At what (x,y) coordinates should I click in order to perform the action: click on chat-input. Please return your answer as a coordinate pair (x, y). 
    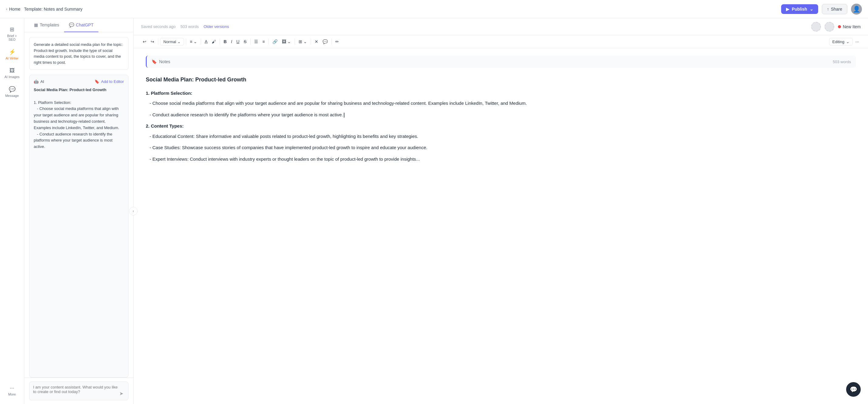
    Looking at the image, I should click on (75, 391).